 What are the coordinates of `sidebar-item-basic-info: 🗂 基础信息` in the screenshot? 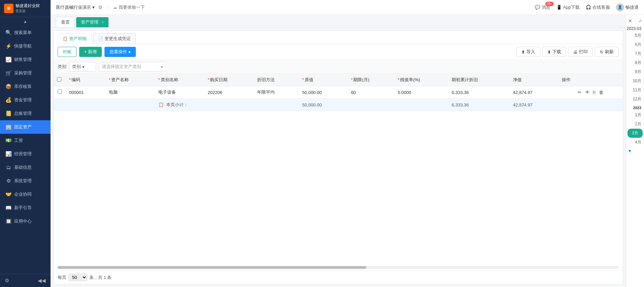 It's located at (25, 167).